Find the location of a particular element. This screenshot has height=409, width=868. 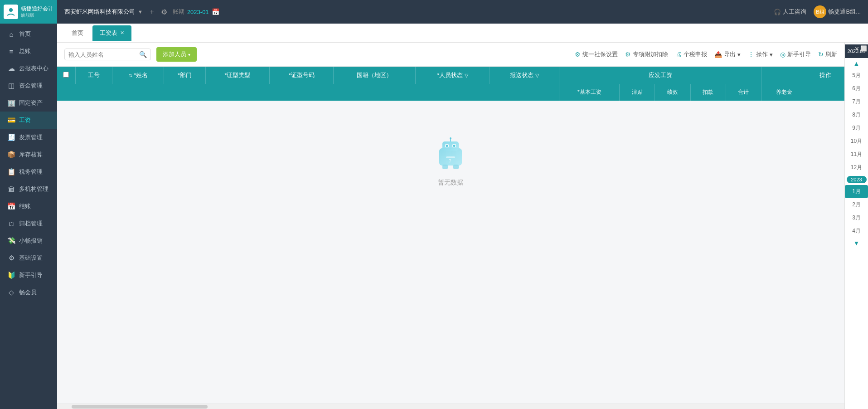

user-profile: B组 畅捷通B组... is located at coordinates (837, 12).